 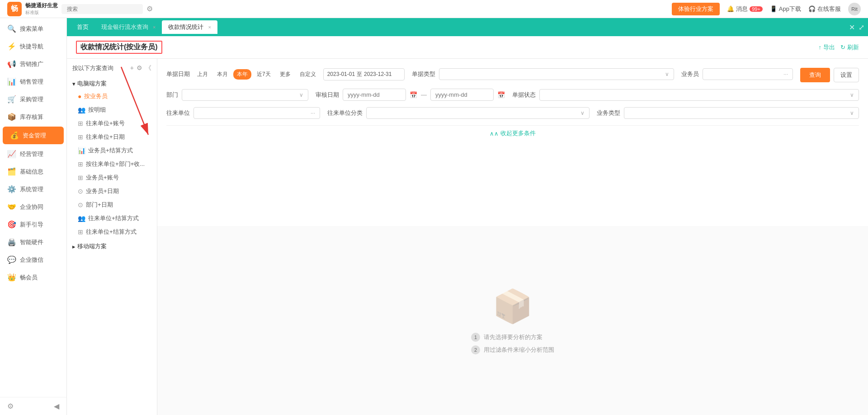 I want to click on messages-action: 🔔 消息 99+, so click(x=745, y=9).